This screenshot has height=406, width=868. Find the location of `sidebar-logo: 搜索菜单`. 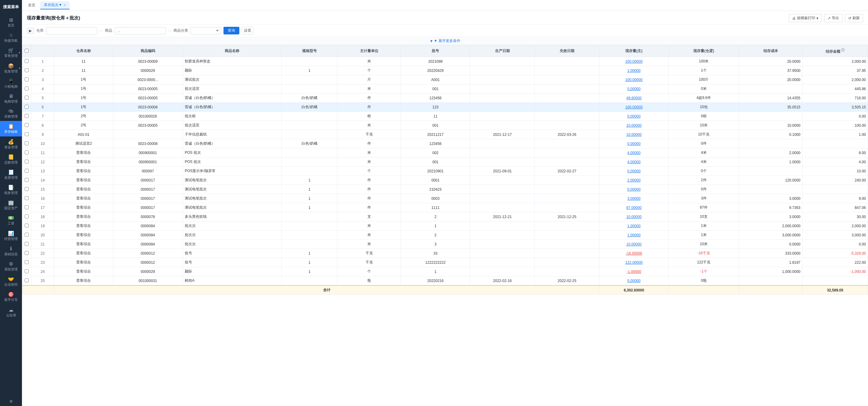

sidebar-logo: 搜索菜单 is located at coordinates (11, 7).